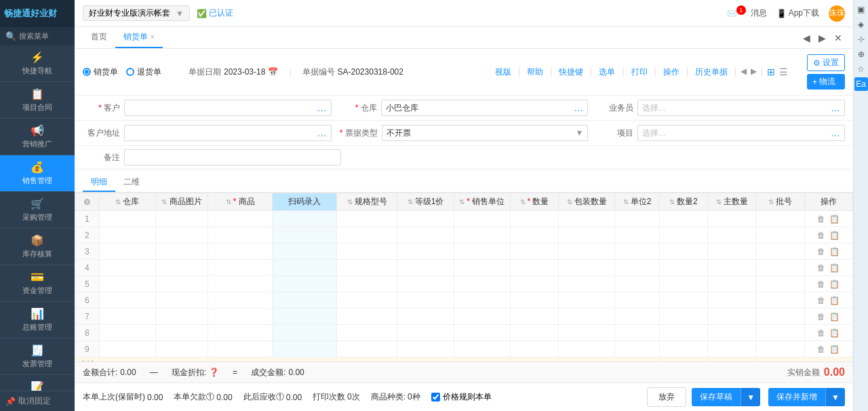 This screenshot has height=411, width=868. I want to click on tab-erwei: 二维, so click(132, 183).